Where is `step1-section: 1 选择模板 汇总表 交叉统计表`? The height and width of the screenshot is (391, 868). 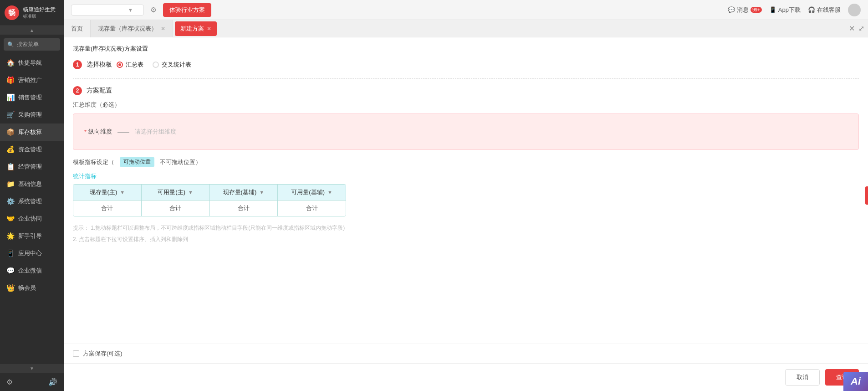
step1-section: 1 选择模板 汇总表 交叉统计表 is located at coordinates (466, 65).